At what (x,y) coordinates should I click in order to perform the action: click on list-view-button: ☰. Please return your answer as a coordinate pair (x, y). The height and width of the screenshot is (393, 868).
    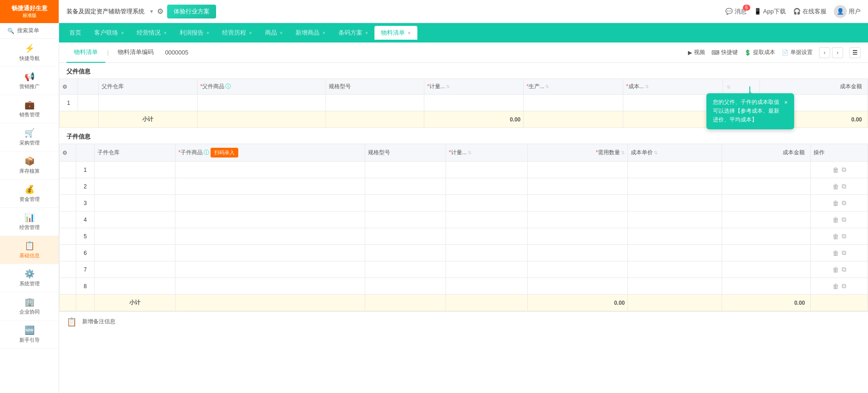
    Looking at the image, I should click on (855, 53).